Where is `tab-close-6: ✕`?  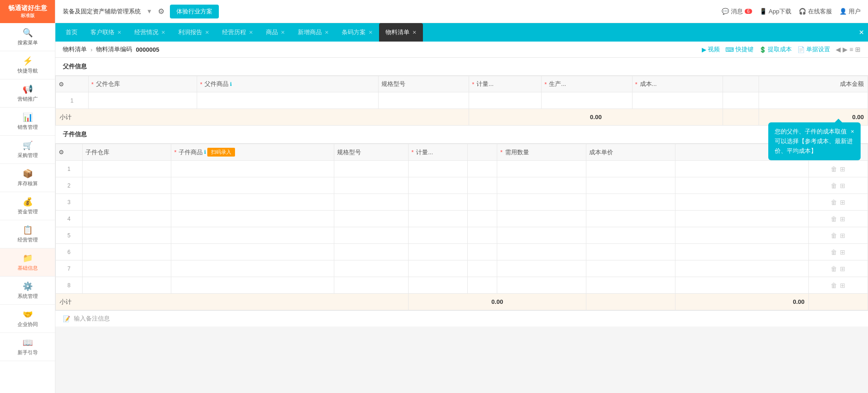
tab-close-6: ✕ is located at coordinates (327, 32).